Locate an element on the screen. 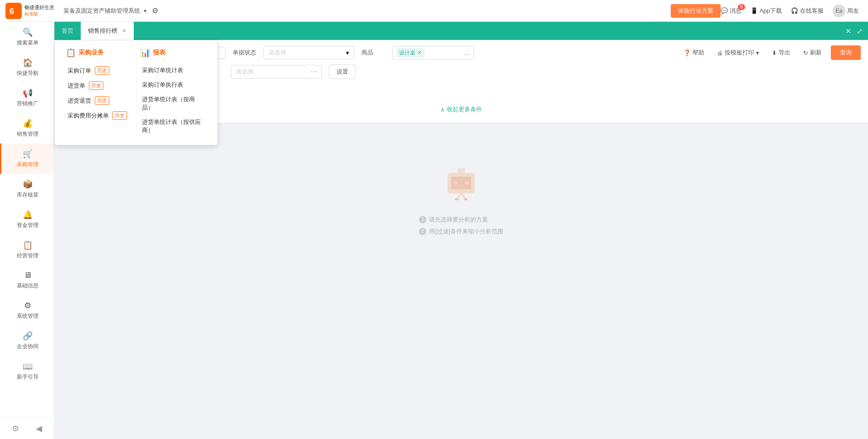 This screenshot has height=439, width=868. sidebar-item-enterprise: 🔗 企业协同 is located at coordinates (27, 340).